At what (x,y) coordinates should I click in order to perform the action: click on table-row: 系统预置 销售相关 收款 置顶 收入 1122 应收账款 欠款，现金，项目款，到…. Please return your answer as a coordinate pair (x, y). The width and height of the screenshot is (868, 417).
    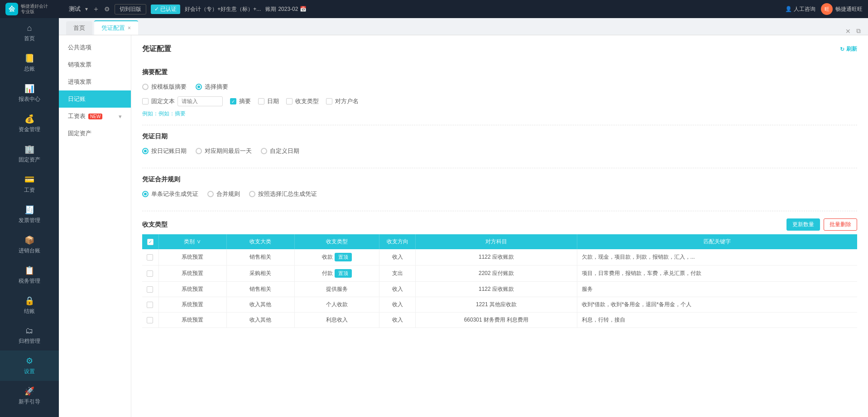
    Looking at the image, I should click on (500, 257).